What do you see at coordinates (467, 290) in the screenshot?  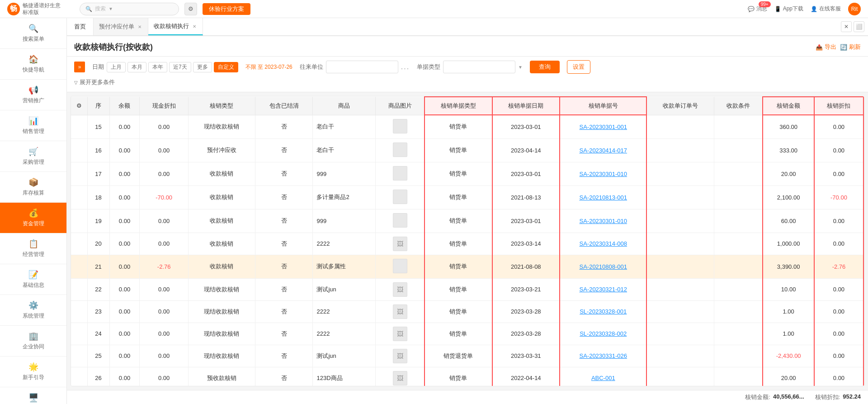 I see `table-row: 22 0.00 0.00 现结收款核销 否 测试jun 🖼 销货单 2023-0…` at bounding box center [467, 290].